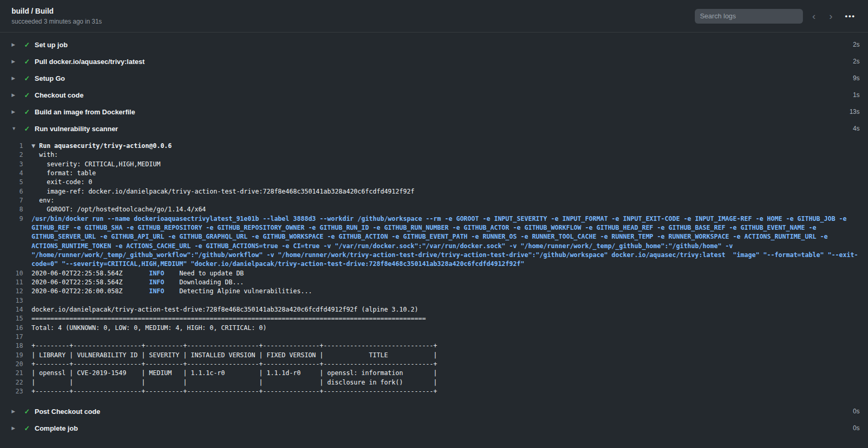 This screenshot has width=868, height=448. I want to click on line-number: 9, so click(12, 242).